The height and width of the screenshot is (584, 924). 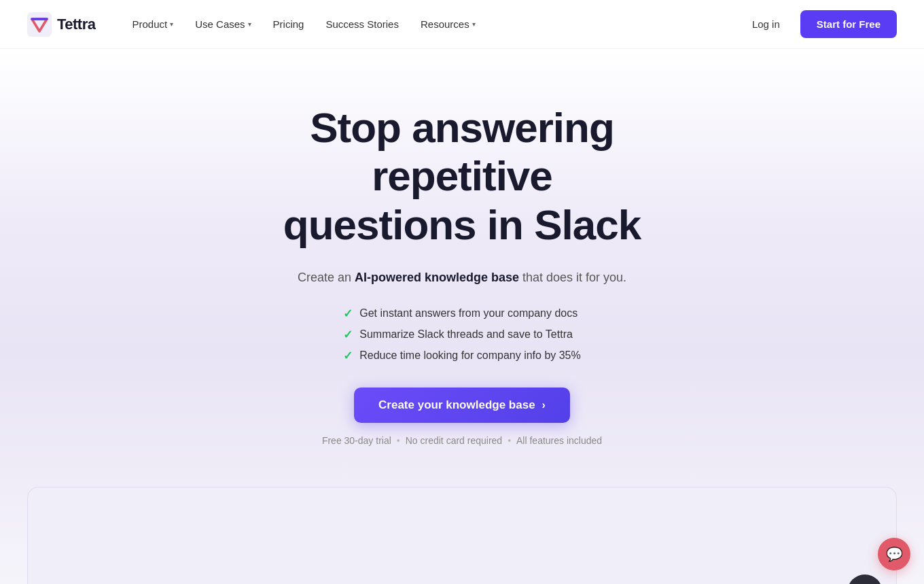 What do you see at coordinates (348, 314) in the screenshot?
I see `check-icon-1: ✓` at bounding box center [348, 314].